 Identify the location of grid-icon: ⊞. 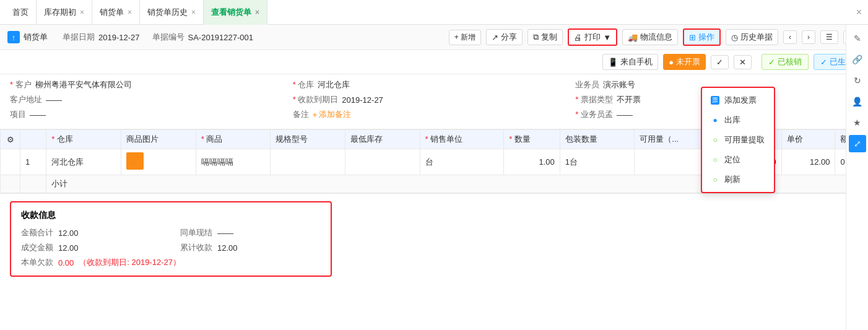
(692, 37).